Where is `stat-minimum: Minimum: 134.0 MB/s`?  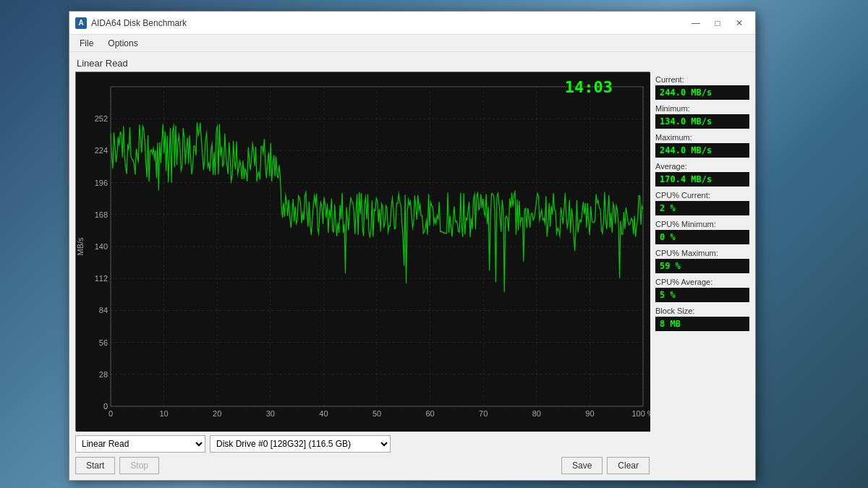
stat-minimum: Minimum: 134.0 MB/s is located at coordinates (702, 116).